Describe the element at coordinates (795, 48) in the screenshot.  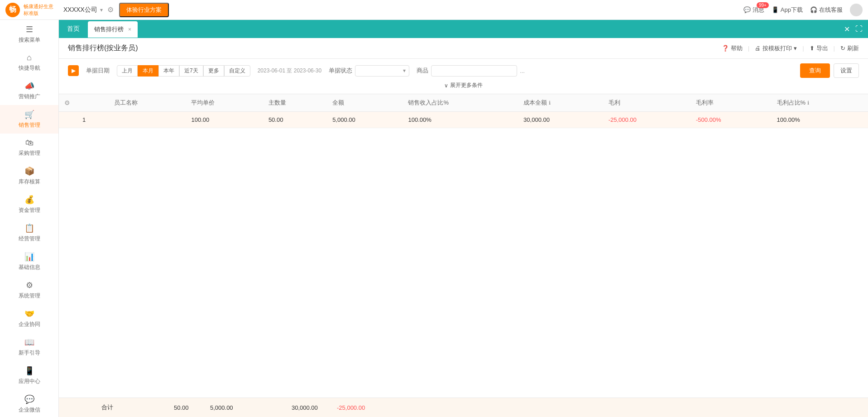
I see `print-dropdown-icon: ▾` at that location.